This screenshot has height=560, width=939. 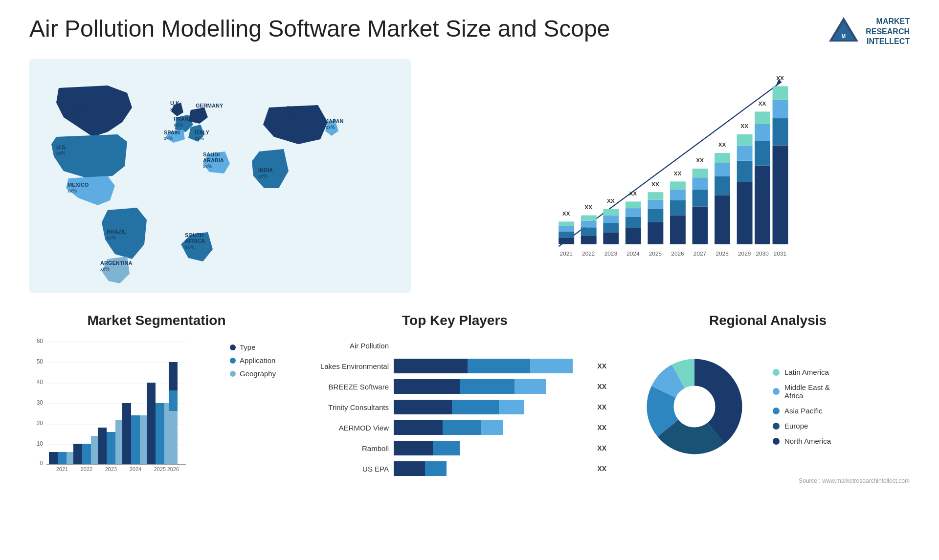 What do you see at coordinates (253, 361) in the screenshot?
I see `seg-legend-app: Application` at bounding box center [253, 361].